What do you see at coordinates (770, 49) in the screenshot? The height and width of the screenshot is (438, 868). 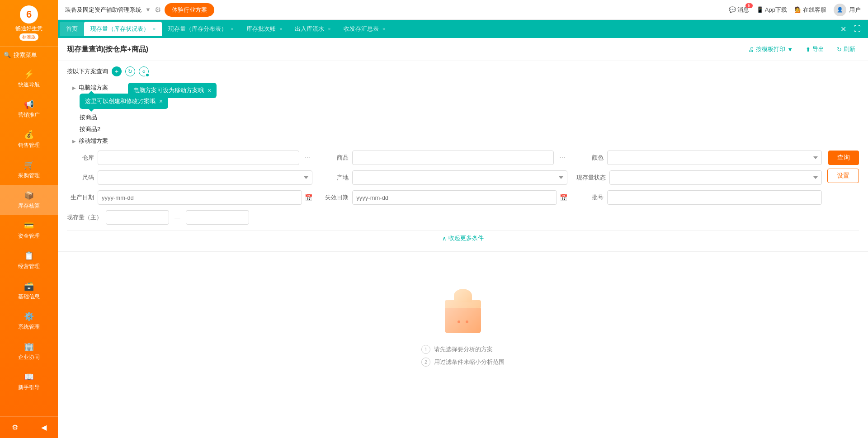 I see `print-button: 🖨 按模板打印 ▼` at bounding box center [770, 49].